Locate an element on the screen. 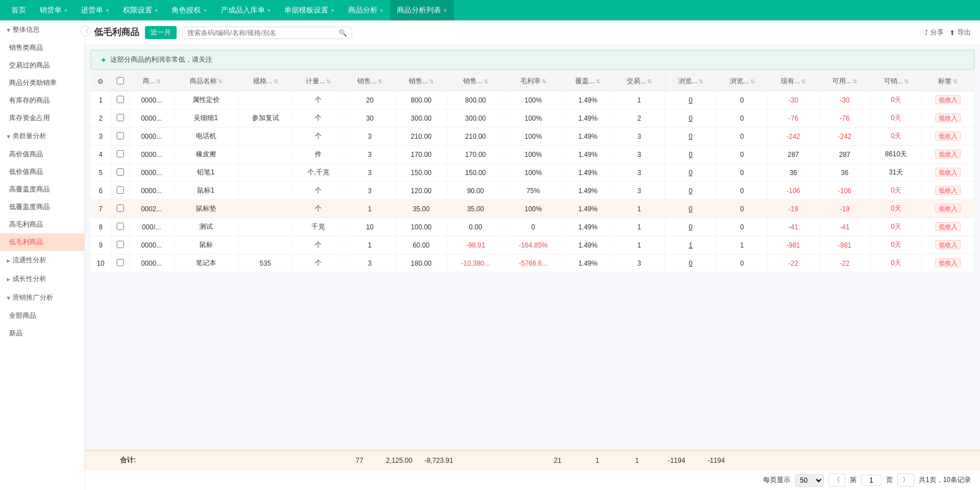  sidebar-section-circulation: ▸ 流通性分析 is located at coordinates (42, 261).